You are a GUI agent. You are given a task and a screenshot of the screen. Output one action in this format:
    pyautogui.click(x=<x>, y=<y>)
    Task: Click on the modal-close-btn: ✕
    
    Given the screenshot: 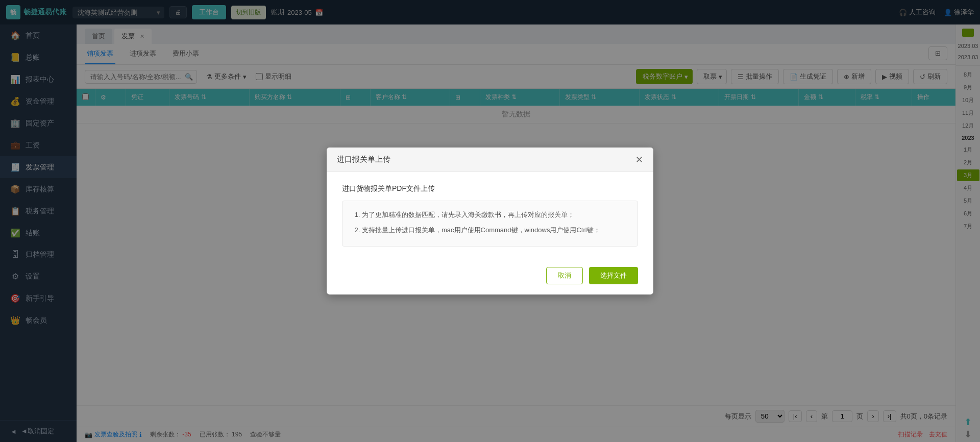 What is the action you would take?
    pyautogui.click(x=639, y=160)
    